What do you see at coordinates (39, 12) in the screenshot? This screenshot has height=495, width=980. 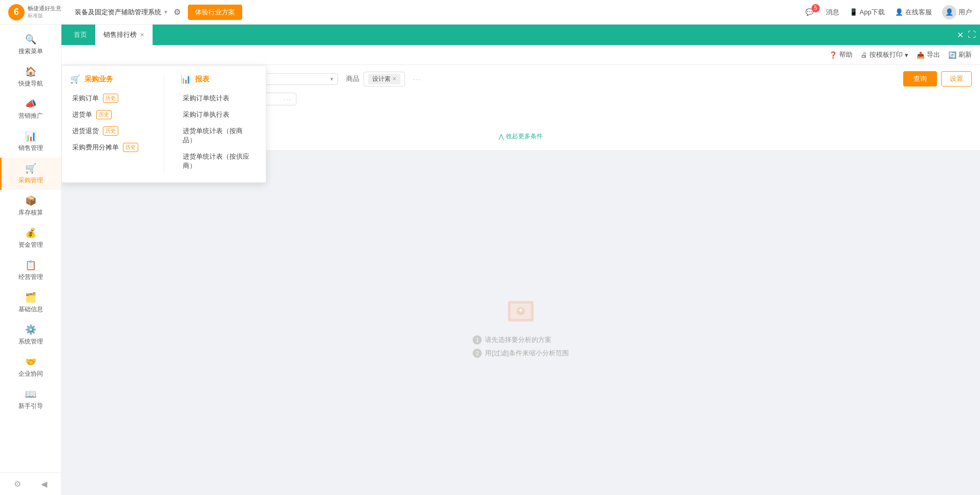 I see `logo-area: 6 畅捷通好生意 标准版` at bounding box center [39, 12].